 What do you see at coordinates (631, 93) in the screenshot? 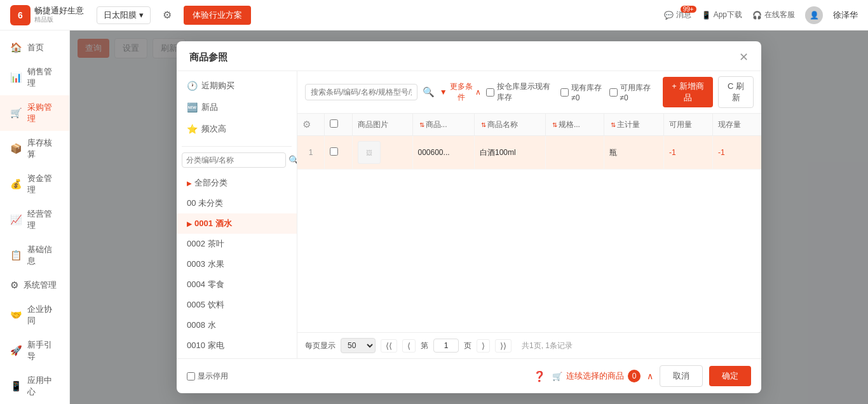
I see `avail-nonzero-checkbox: 可用库存≠0` at bounding box center [631, 93].